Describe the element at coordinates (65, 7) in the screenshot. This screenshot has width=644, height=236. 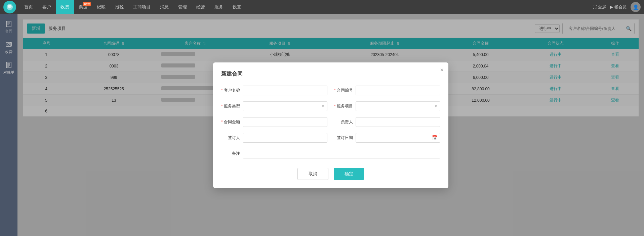
I see `nav-fee: 收费` at that location.